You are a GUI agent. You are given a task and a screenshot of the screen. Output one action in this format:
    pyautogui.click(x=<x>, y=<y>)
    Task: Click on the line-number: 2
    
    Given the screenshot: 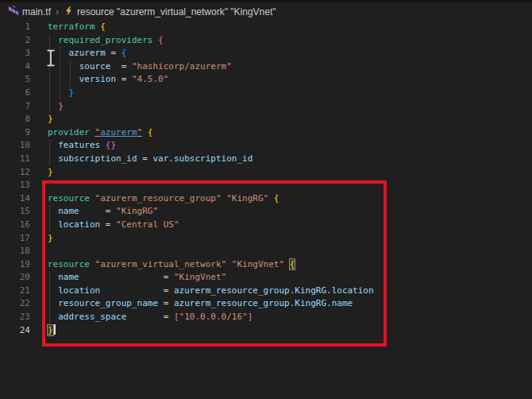 What is the action you would take?
    pyautogui.click(x=15, y=41)
    